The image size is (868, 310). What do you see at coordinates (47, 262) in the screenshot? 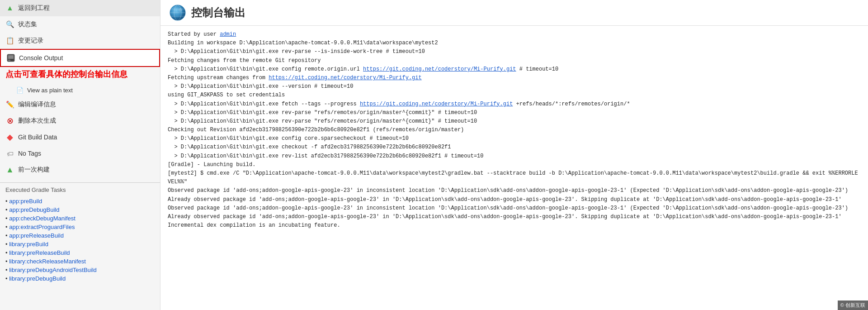
I see `task-link: library:checkReleaseManifest` at bounding box center [47, 262].